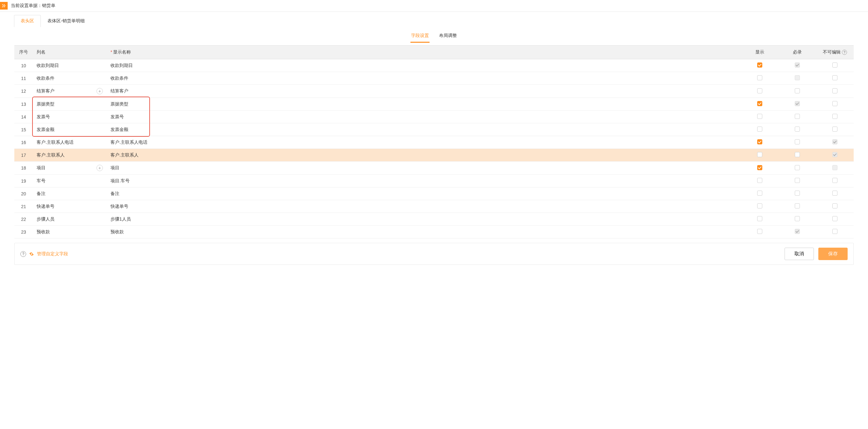 This screenshot has height=429, width=868. Describe the element at coordinates (32, 254) in the screenshot. I see `gear-icon` at that location.